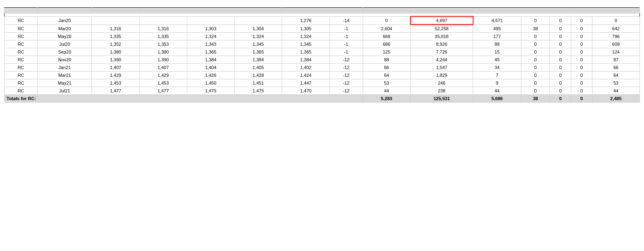 Image resolution: width=644 pixels, height=251 pixels. What do you see at coordinates (581, 12) in the screenshot?
I see `header-block-volume` at bounding box center [581, 12].